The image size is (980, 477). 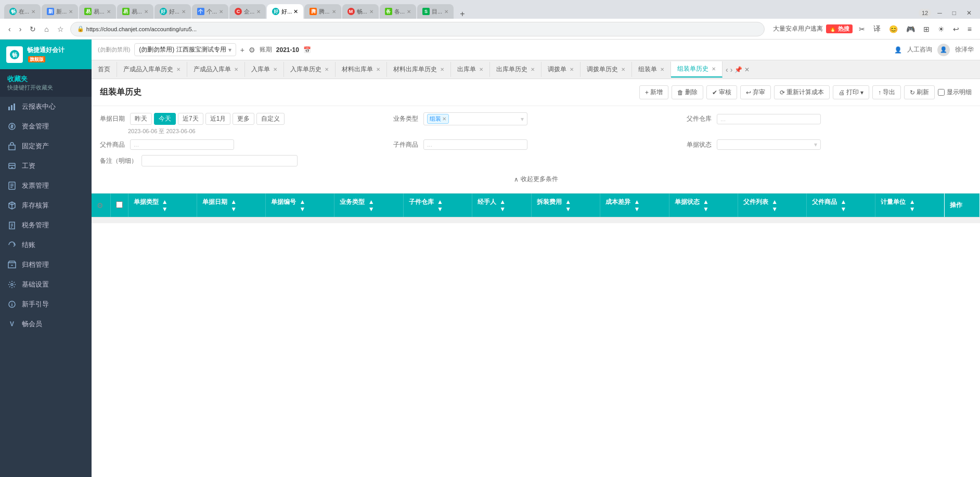 What do you see at coordinates (178, 70) in the screenshot?
I see `tab-close-1: ✕` at bounding box center [178, 70].